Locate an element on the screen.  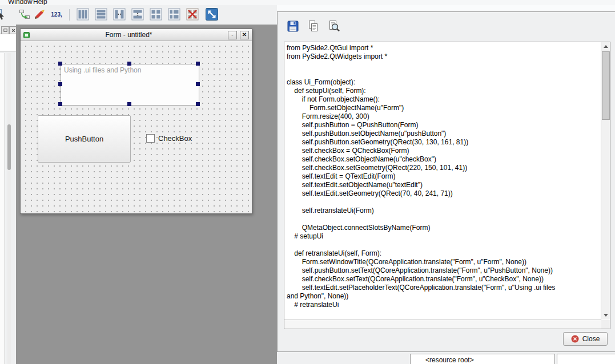
vertical-scrollbar is located at coordinates (605, 181).